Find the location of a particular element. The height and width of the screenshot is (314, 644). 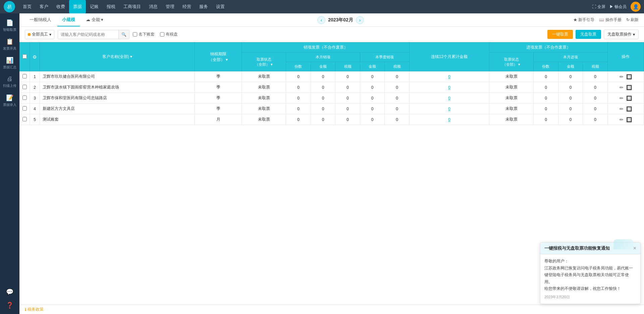

one-key-ticket-btn: 一键取票 is located at coordinates (560, 34).